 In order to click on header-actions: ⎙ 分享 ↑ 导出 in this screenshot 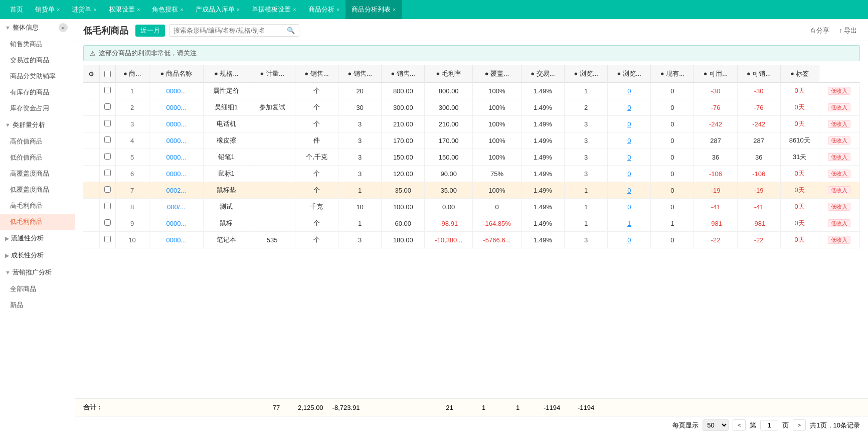, I will do `click(834, 31)`.